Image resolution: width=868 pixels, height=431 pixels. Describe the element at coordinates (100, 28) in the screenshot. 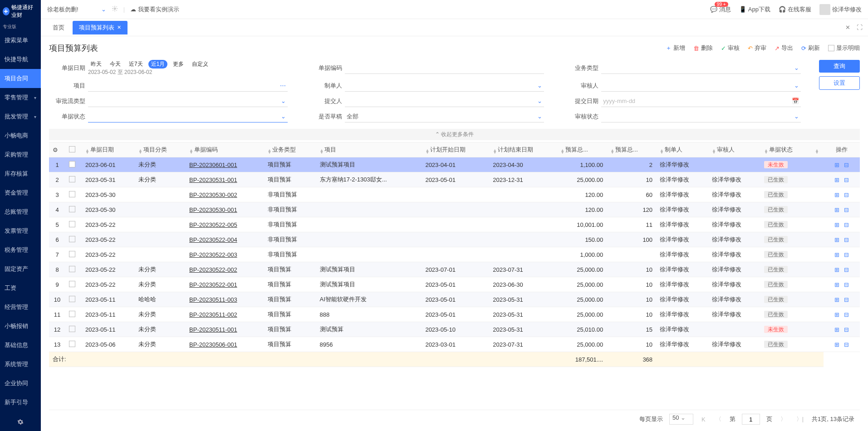

I see `tab-budget-list: 项目预算列表 ✕` at that location.